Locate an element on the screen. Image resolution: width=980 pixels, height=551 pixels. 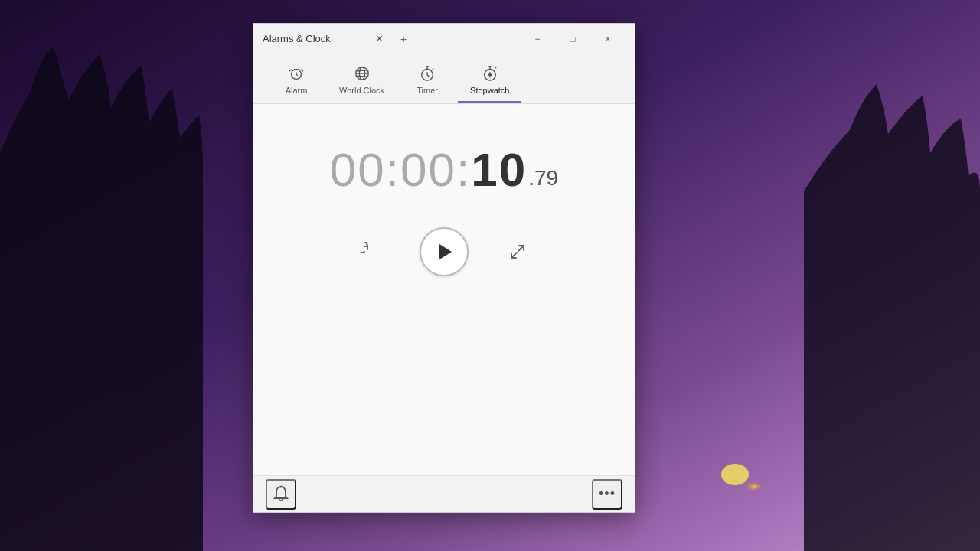
alarm-icon is located at coordinates (296, 75).